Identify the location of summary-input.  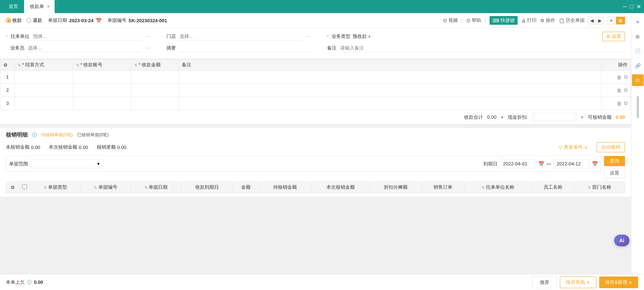
(245, 48).